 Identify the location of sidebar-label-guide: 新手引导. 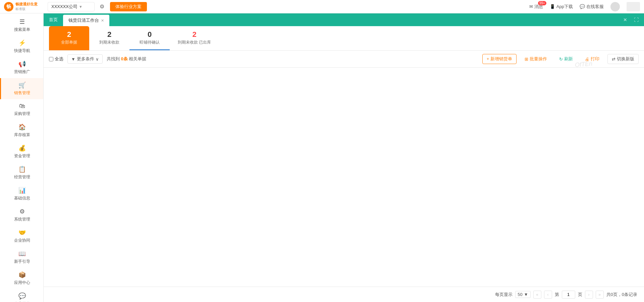
(22, 261).